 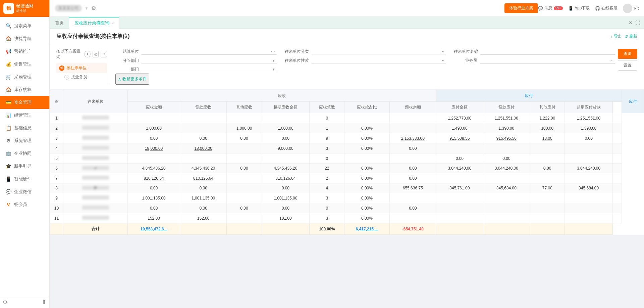 I want to click on sales-icon: 💰, so click(x=8, y=64).